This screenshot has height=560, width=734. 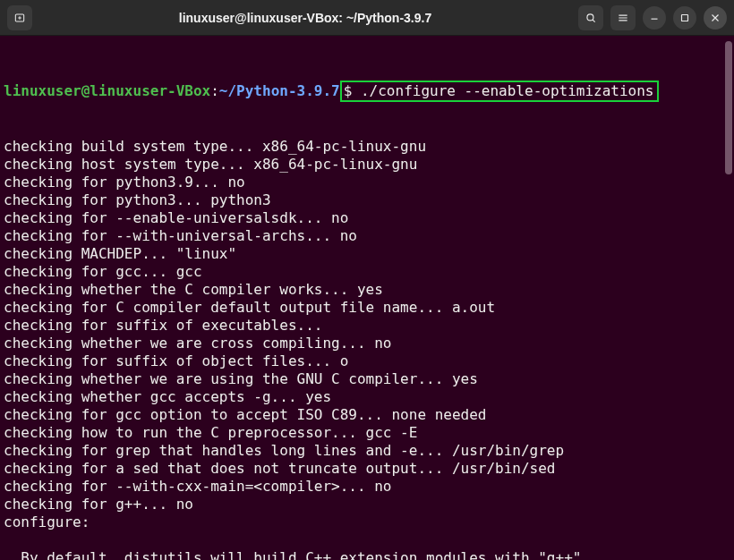 I want to click on terminal-line: checking MACHDEP... "linux", so click(x=366, y=254).